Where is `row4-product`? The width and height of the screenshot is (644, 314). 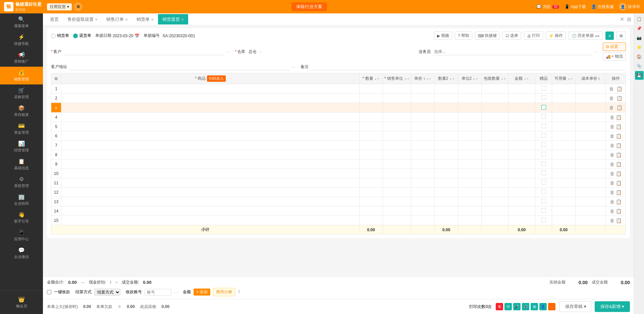
row4-product is located at coordinates (211, 117).